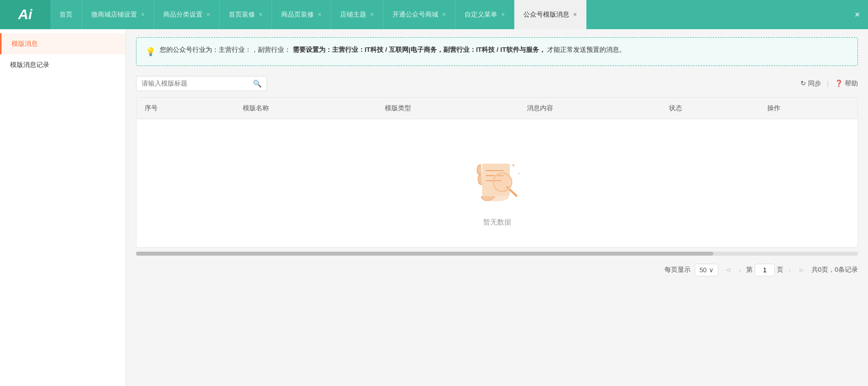 The width and height of the screenshot is (868, 386). Describe the element at coordinates (448, 109) in the screenshot. I see `col-header-type: 模版类型` at that location.